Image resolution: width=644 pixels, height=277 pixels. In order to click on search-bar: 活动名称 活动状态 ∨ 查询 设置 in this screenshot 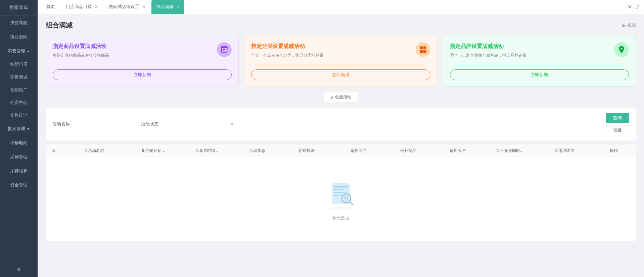, I will do `click(341, 124)`.